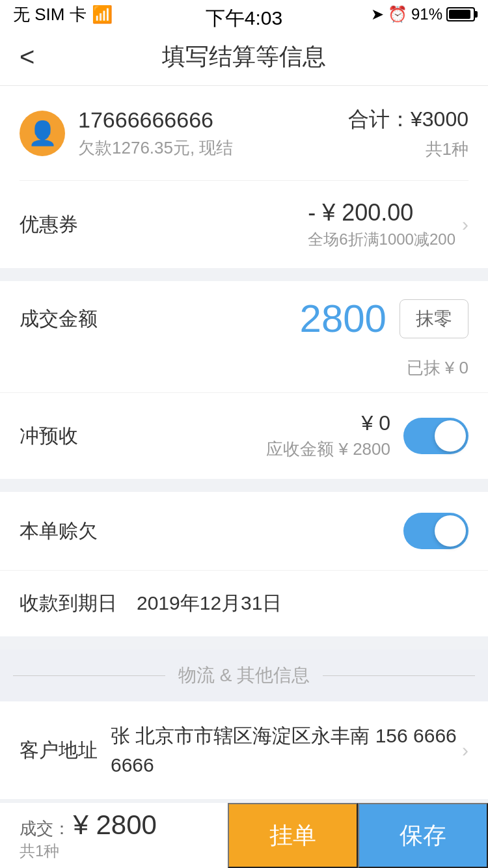 This screenshot has width=488, height=868. Describe the element at coordinates (388, 224) in the screenshot. I see `coupon-right: - ¥ 200.00 全场6折满1000减200 ›` at that location.